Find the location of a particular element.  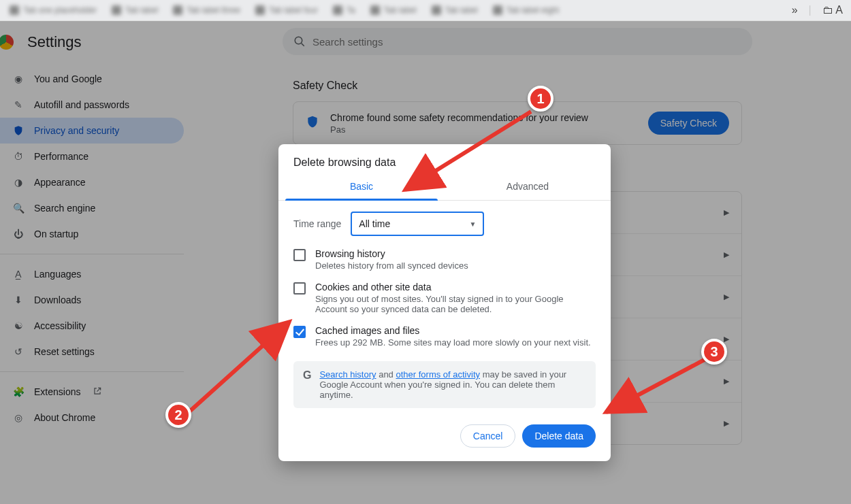

chevron-down-icon: ▼ is located at coordinates (472, 224).